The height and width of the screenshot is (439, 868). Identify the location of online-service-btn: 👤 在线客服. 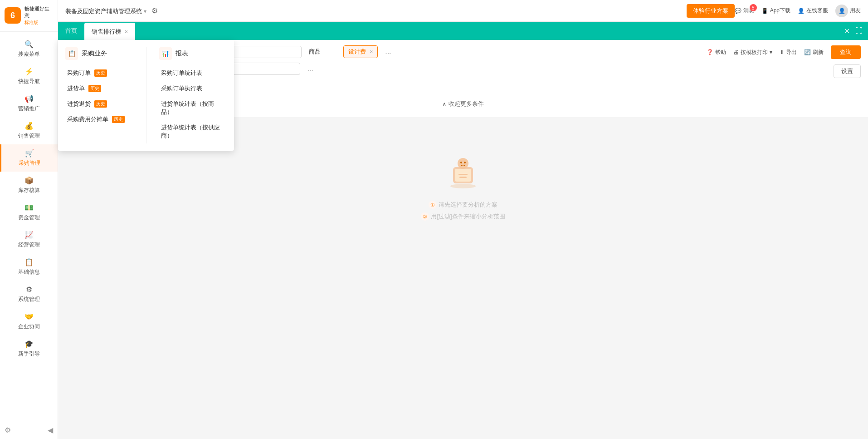
(813, 11).